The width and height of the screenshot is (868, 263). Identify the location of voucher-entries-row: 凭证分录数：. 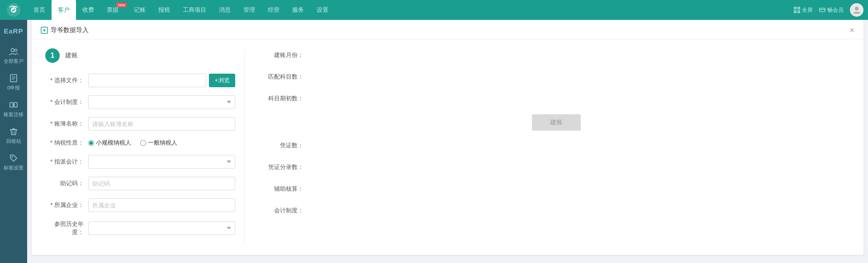
(556, 167).